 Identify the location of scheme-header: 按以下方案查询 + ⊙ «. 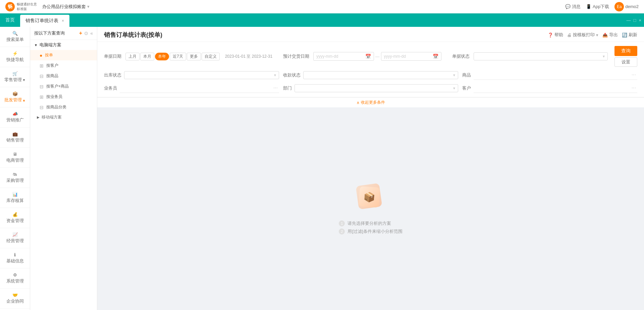
(64, 34).